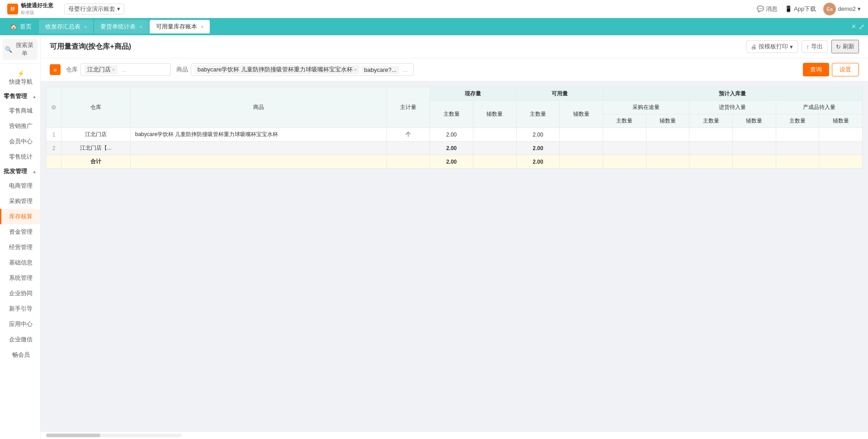 The height and width of the screenshot is (439, 868). What do you see at coordinates (21, 309) in the screenshot?
I see `newguide-label: 新手引导` at bounding box center [21, 309].